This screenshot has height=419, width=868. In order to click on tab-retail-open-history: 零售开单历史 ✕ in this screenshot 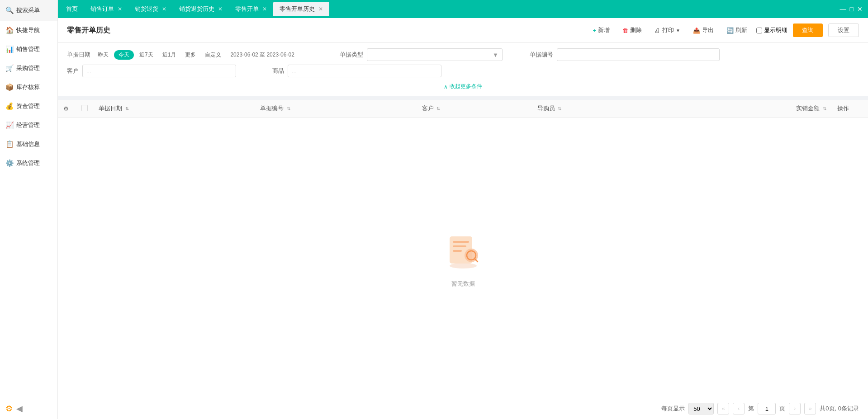, I will do `click(301, 9)`.